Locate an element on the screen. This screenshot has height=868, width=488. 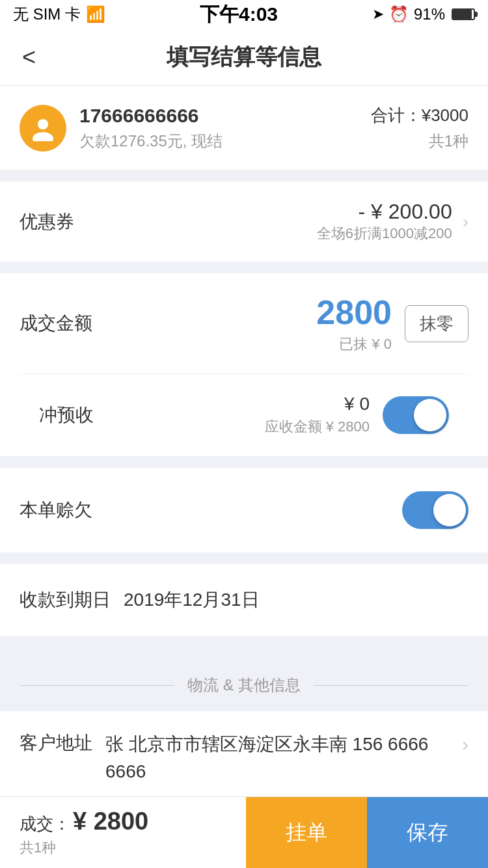
wifi-icon: 📶 is located at coordinates (96, 14).